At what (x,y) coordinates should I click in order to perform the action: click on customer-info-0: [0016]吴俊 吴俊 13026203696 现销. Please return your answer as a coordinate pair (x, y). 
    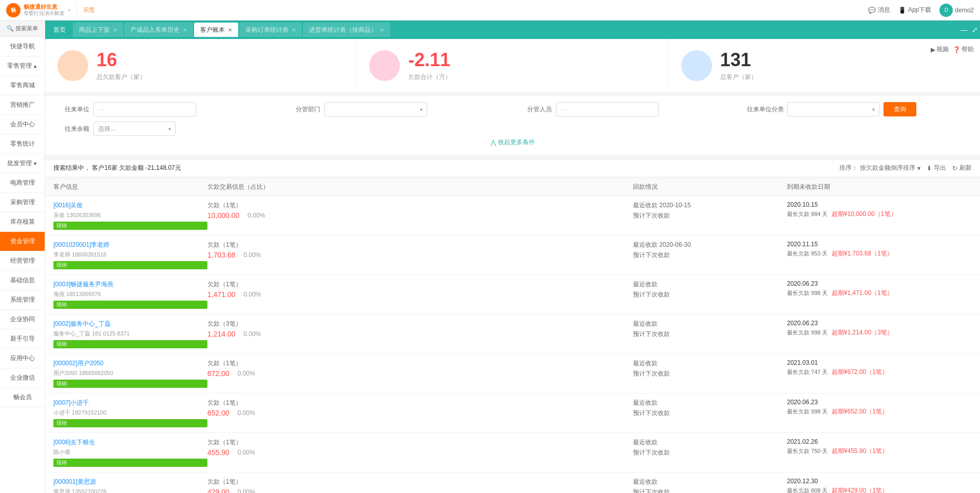
    Looking at the image, I should click on (130, 215).